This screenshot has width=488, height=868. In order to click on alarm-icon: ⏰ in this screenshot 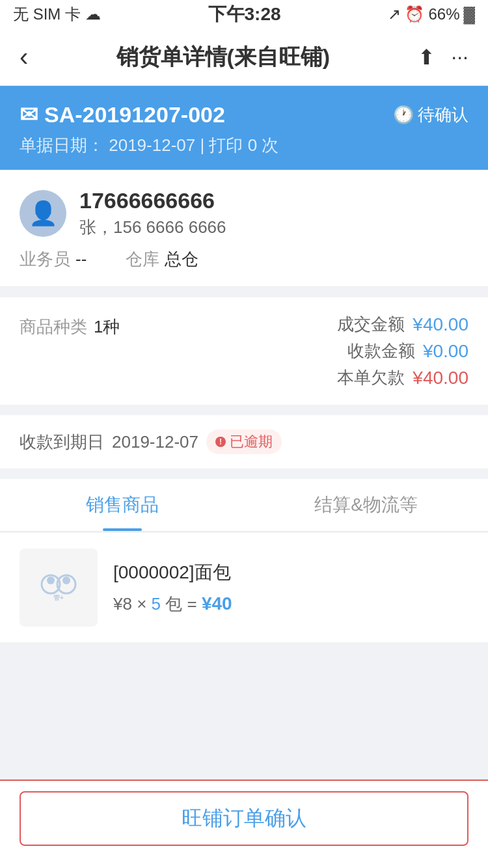, I will do `click(414, 14)`.